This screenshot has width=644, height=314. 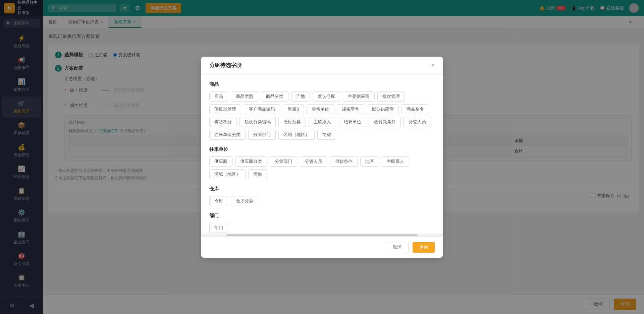 What do you see at coordinates (223, 122) in the screenshot?
I see `field-tag-goods-14: 炼货积分` at bounding box center [223, 122].